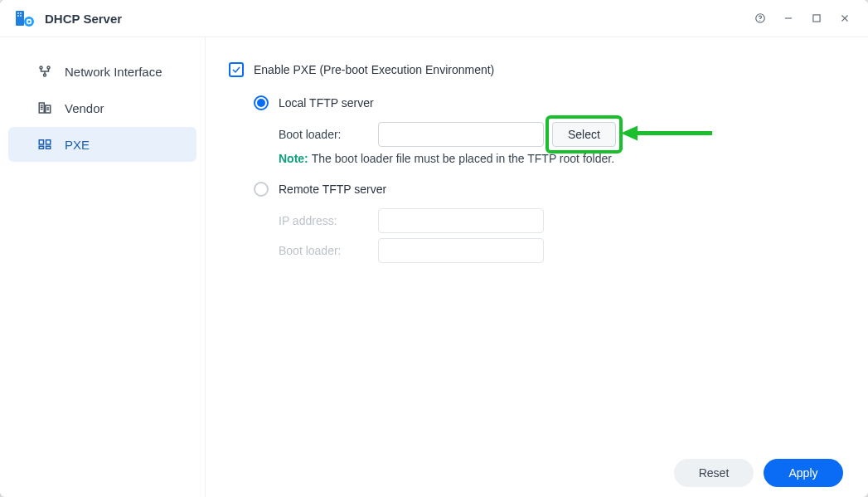  I want to click on window-controls, so click(803, 18).